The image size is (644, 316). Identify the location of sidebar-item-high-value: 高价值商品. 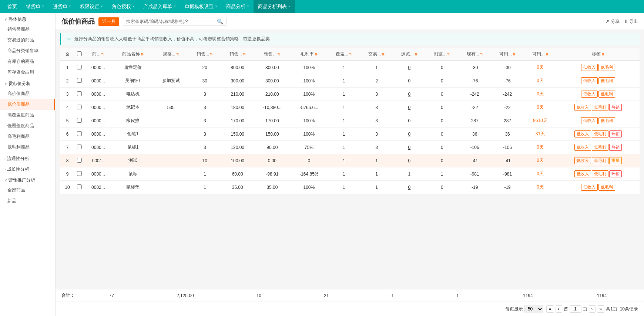
(27, 94).